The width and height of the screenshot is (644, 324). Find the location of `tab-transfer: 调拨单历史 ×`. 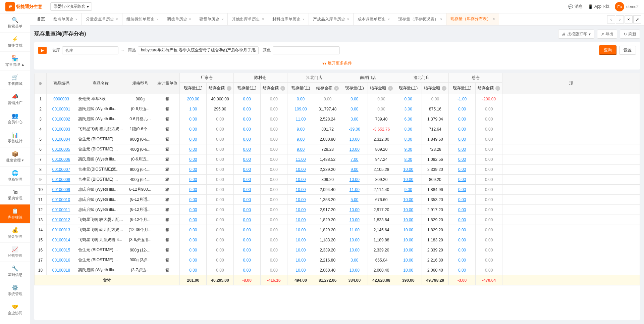

tab-transfer: 调拨单历史 × is located at coordinates (179, 19).